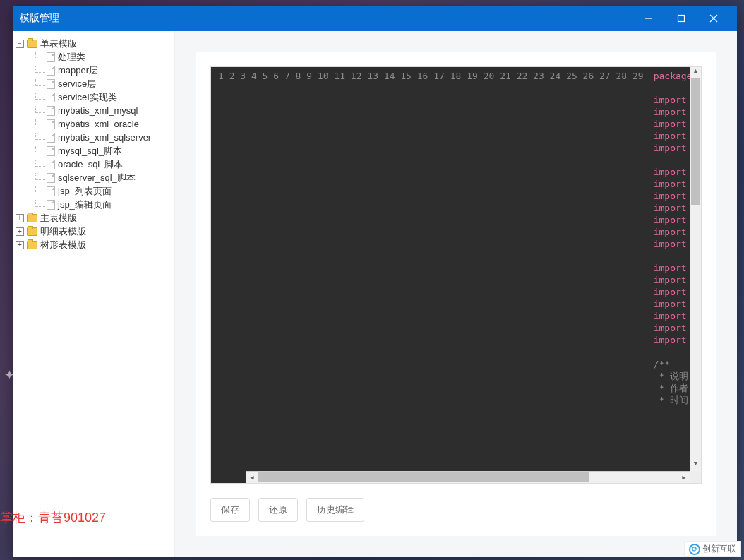 This screenshot has width=744, height=560. I want to click on tree-item: mybatis_xml_sqlserver, so click(93, 137).